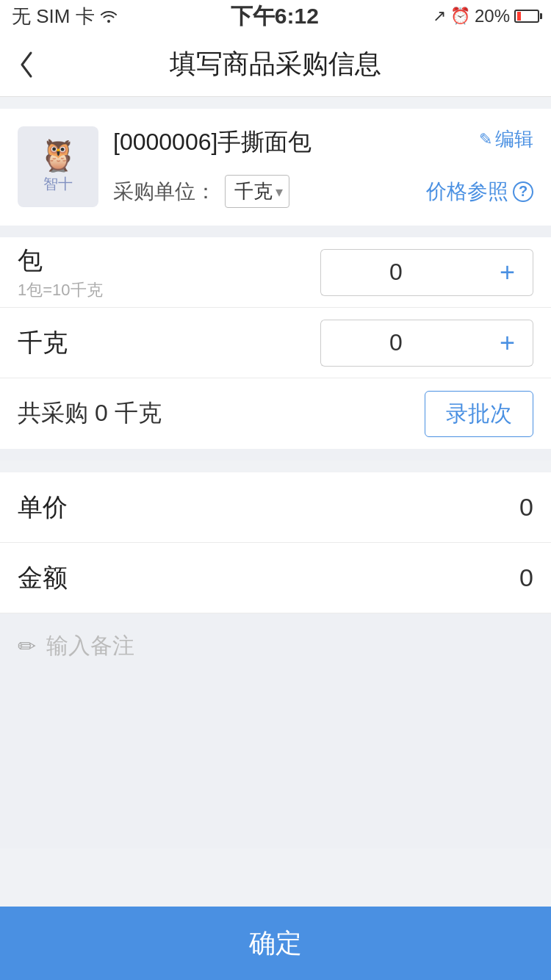 The height and width of the screenshot is (980, 551). Describe the element at coordinates (43, 578) in the screenshot. I see `amount-label: 金额` at that location.